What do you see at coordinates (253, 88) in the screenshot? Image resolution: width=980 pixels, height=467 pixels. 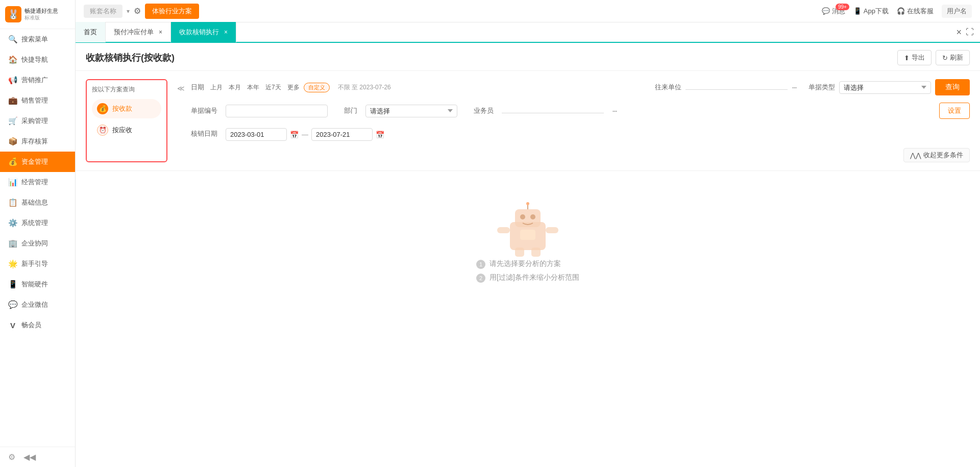 I see `date-this-year: 本年` at bounding box center [253, 88].